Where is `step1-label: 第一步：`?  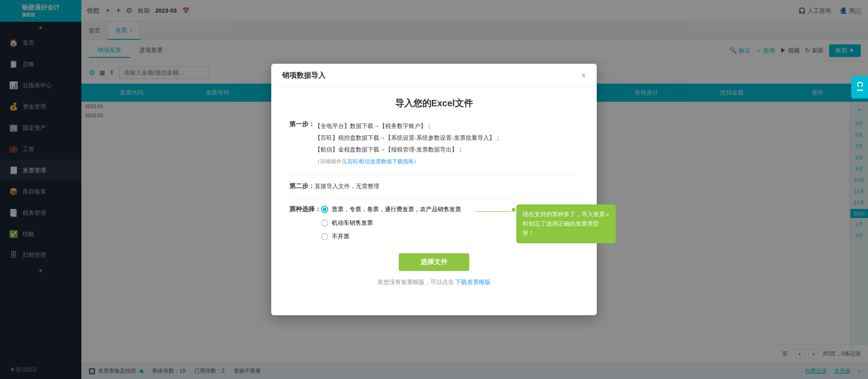 step1-label: 第一步： is located at coordinates (302, 124).